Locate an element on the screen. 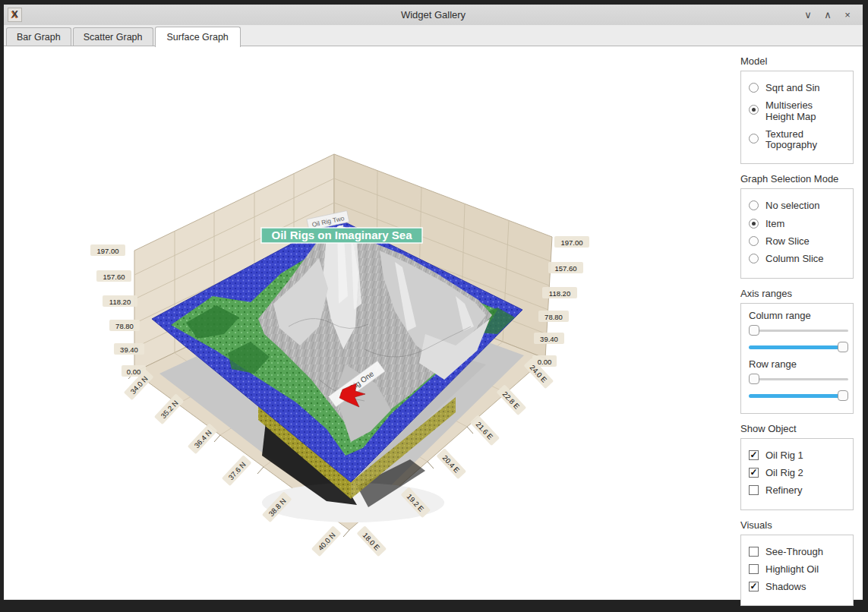  radio-textured-topography: Textured Topography is located at coordinates (799, 140).